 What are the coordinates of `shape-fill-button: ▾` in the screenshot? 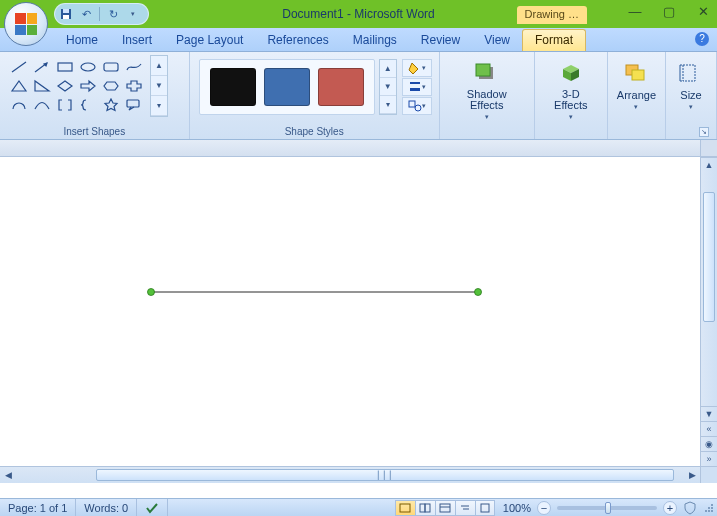 It's located at (417, 68).